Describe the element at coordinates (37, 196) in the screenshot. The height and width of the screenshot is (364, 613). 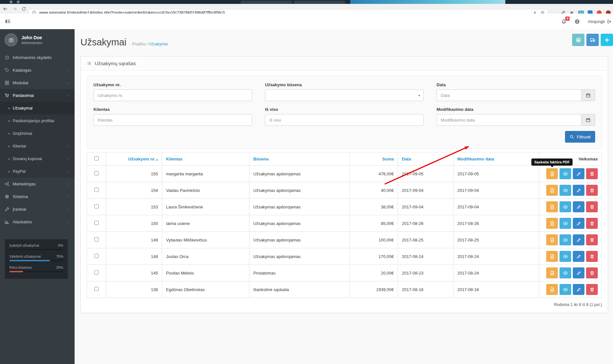
I see `sidebar-item-system: Sistema` at that location.